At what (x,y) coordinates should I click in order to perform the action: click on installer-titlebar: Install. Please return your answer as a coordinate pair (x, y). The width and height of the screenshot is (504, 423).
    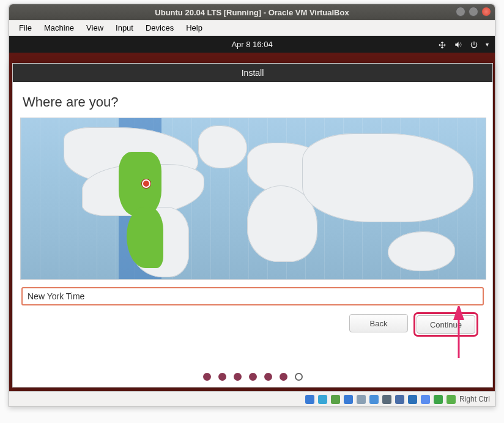
    Looking at the image, I should click on (253, 73).